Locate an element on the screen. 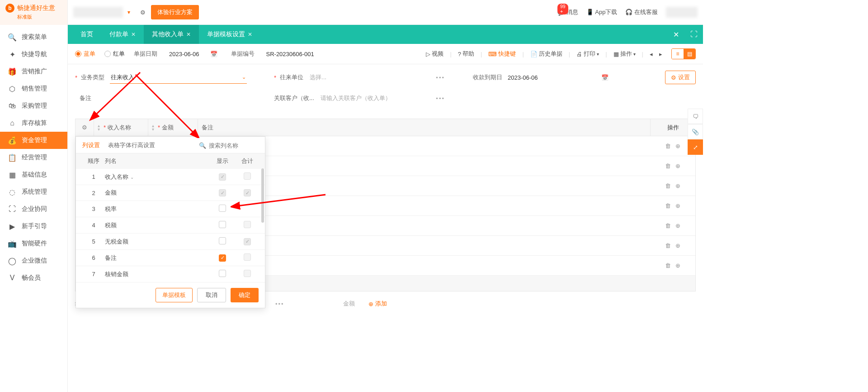  history-link: 📄历史单据 is located at coordinates (546, 54).